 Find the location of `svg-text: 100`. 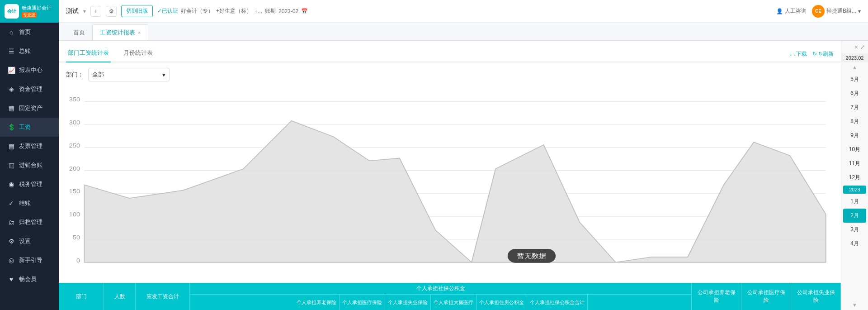

svg-text: 100 is located at coordinates (75, 215).